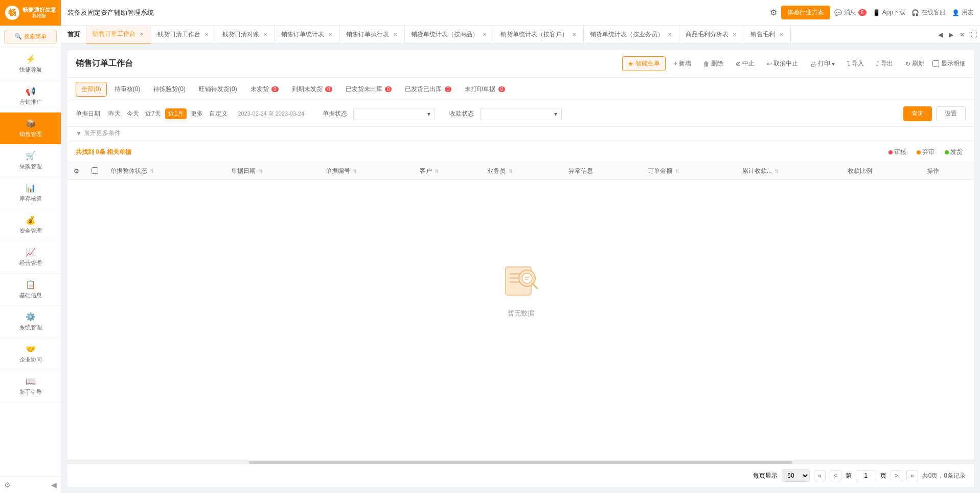  Describe the element at coordinates (745, 63) in the screenshot. I see `stop-button: ⊘ 中止` at that location.